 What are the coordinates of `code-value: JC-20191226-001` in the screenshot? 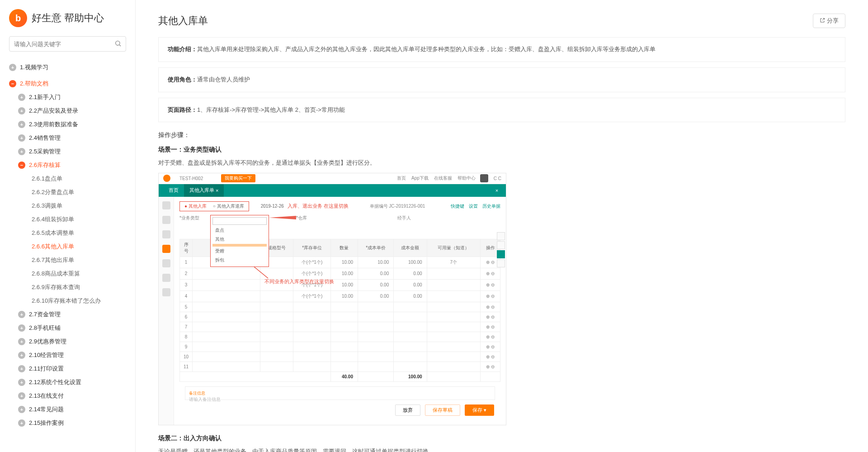 It's located at (407, 206).